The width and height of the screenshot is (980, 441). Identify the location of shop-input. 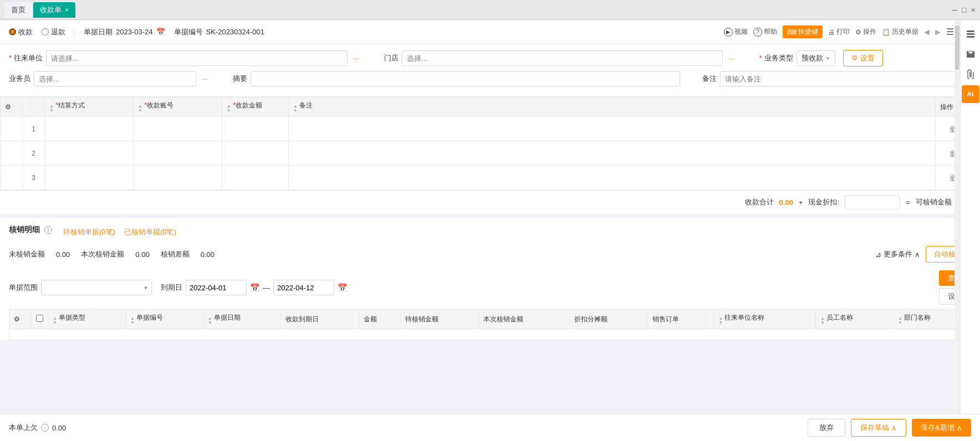
(562, 58).